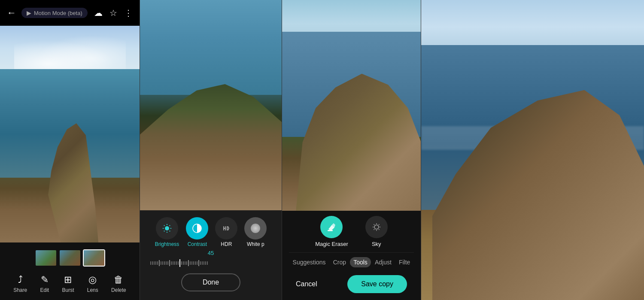 This screenshot has height=300, width=644. What do you see at coordinates (256, 244) in the screenshot?
I see `white-point-label: White p` at bounding box center [256, 244].